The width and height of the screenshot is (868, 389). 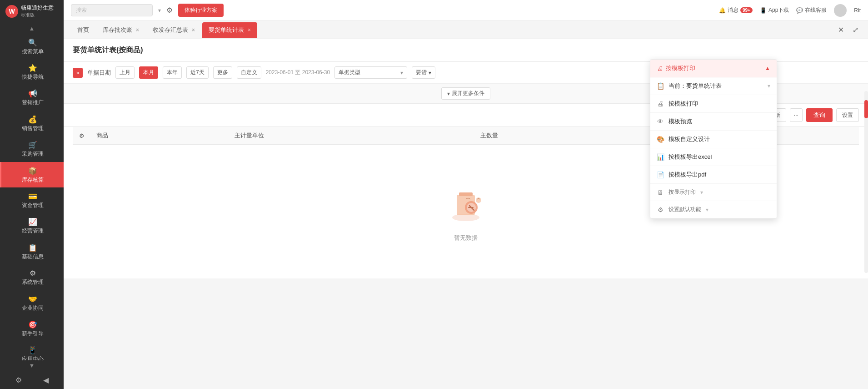 What do you see at coordinates (707, 210) in the screenshot?
I see `default-settings-arrow: ▾` at bounding box center [707, 210].